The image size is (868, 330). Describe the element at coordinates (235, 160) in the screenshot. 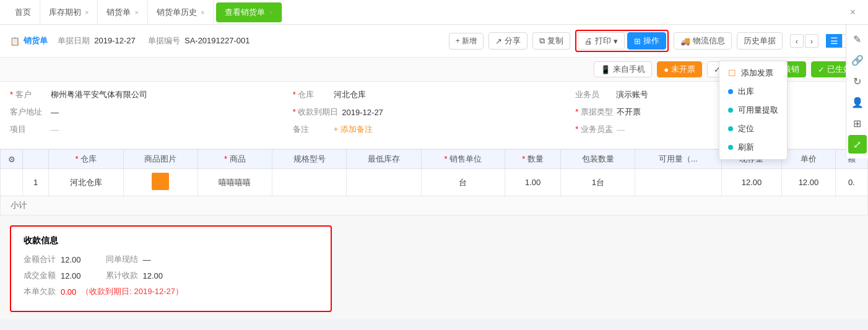

I see `col-product: * 商品` at that location.